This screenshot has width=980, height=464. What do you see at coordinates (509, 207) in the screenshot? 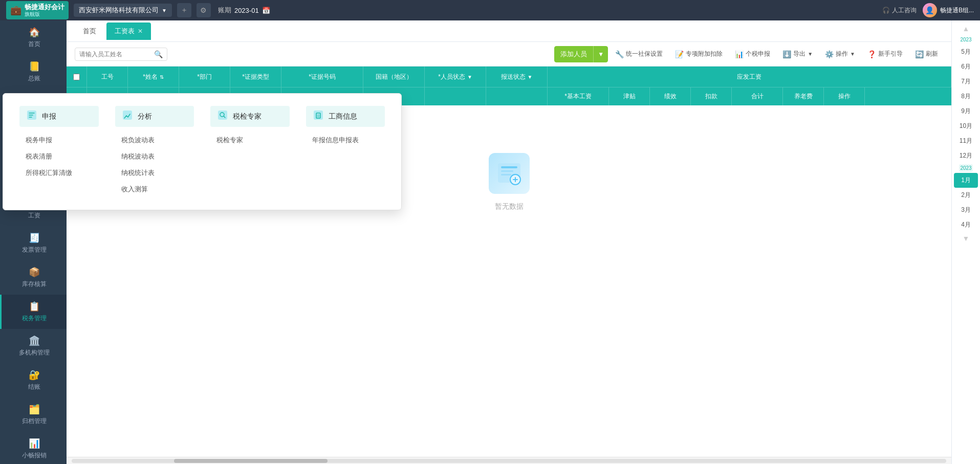
I see `empty-text: 暂无数据` at bounding box center [509, 207].